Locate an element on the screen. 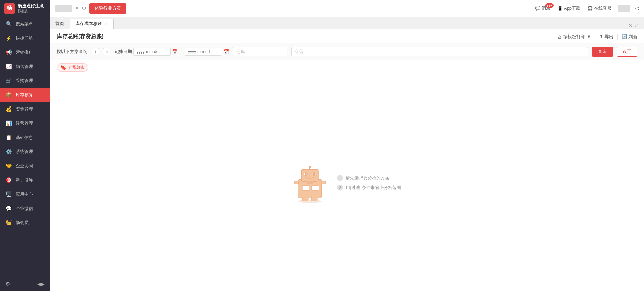 Image resolution: width=644 pixels, height=291 pixels. query-button: 查询 is located at coordinates (602, 52).